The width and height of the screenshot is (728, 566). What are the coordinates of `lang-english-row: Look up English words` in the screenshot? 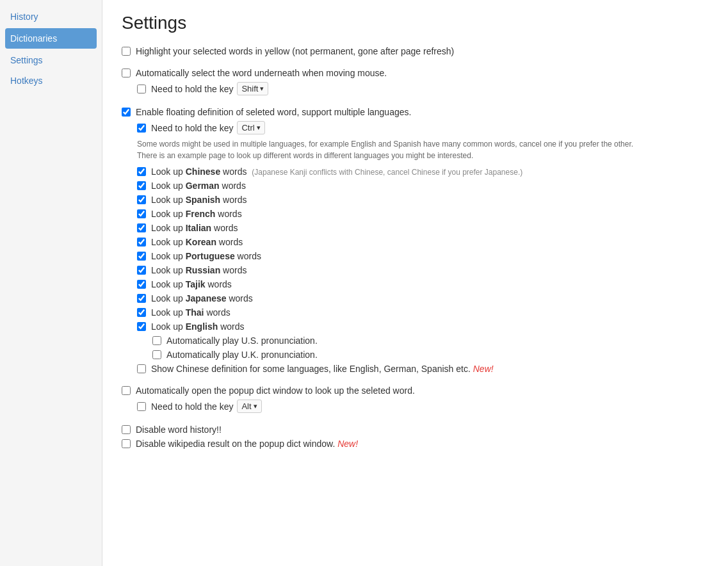 It's located at (423, 327).